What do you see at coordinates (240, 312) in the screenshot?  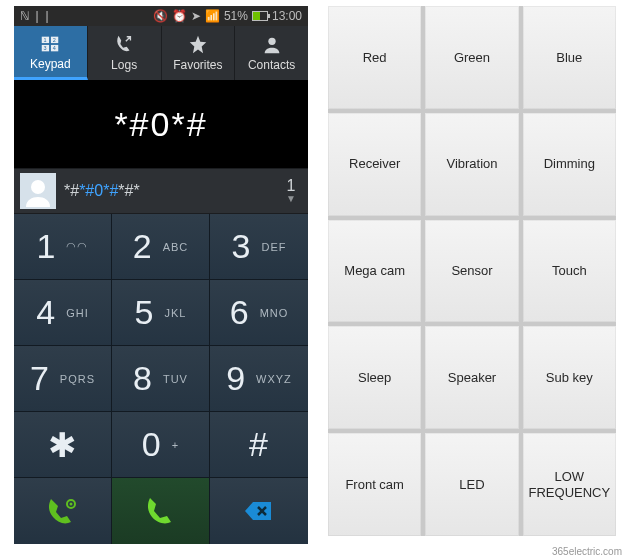 I see `key-digit: 6` at bounding box center [240, 312].